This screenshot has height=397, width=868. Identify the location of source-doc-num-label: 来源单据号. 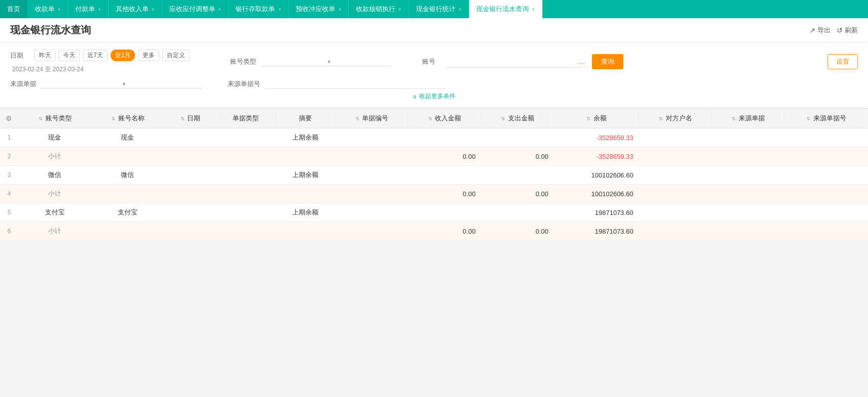
(244, 84).